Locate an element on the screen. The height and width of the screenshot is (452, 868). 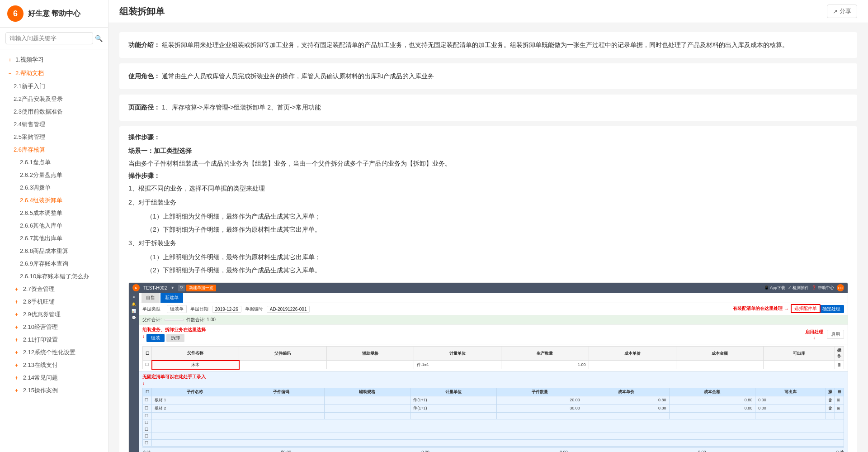
ss-ltd-name2: 板材 2 is located at coordinates (195, 408).